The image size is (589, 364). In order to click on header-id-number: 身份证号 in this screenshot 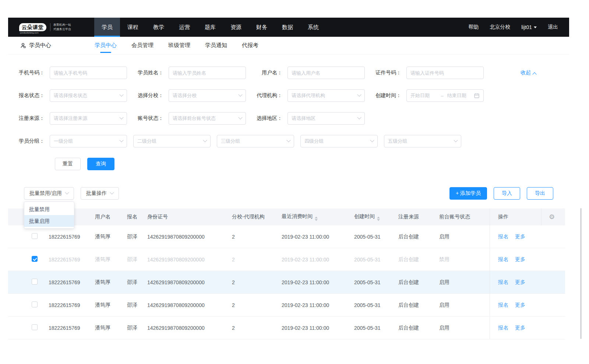, I will do `click(190, 217)`.